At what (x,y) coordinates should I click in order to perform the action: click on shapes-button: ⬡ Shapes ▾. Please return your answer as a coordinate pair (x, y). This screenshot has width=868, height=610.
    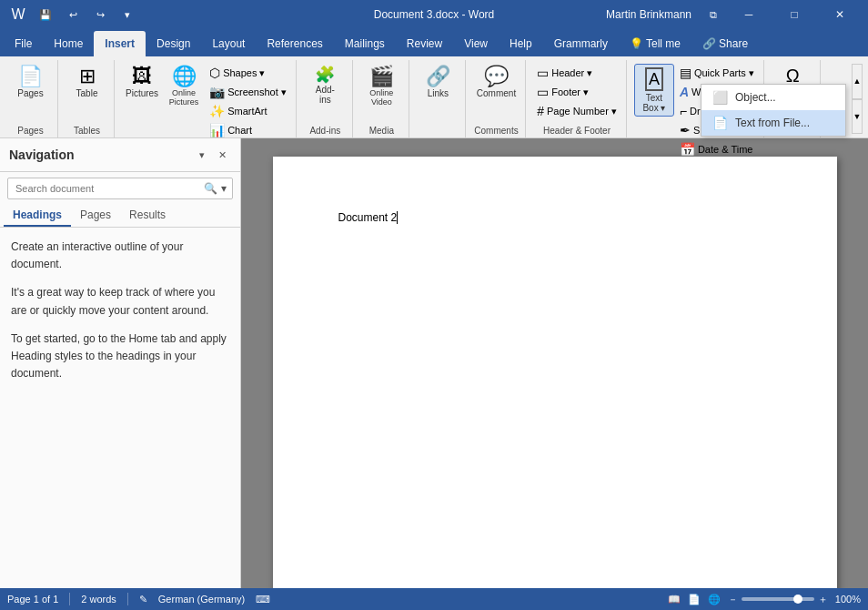
    Looking at the image, I should click on (247, 73).